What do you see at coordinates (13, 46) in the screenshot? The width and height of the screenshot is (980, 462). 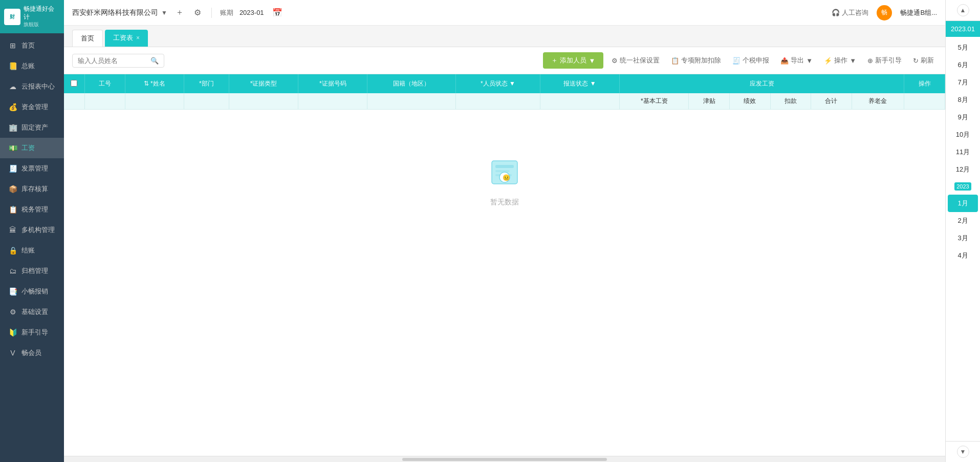 I see `home-icon: ⊞` at bounding box center [13, 46].